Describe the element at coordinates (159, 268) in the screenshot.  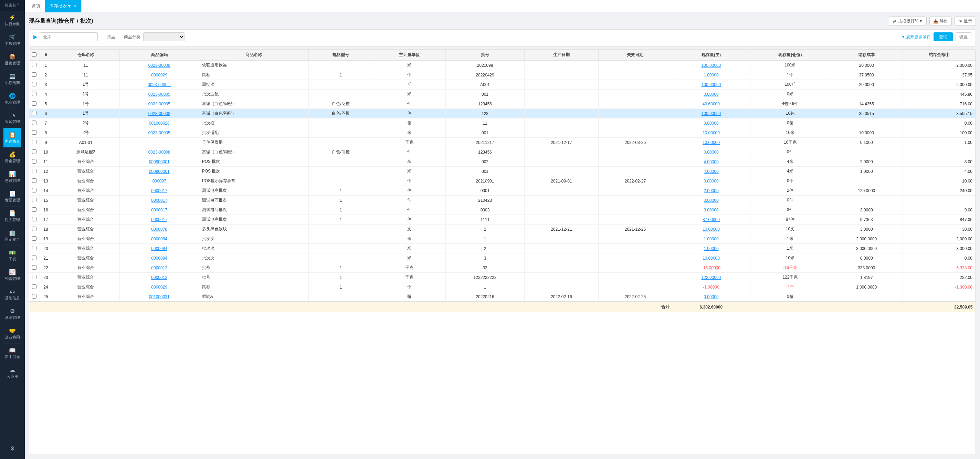
I see `goods-code-link: 0000012` at that location.